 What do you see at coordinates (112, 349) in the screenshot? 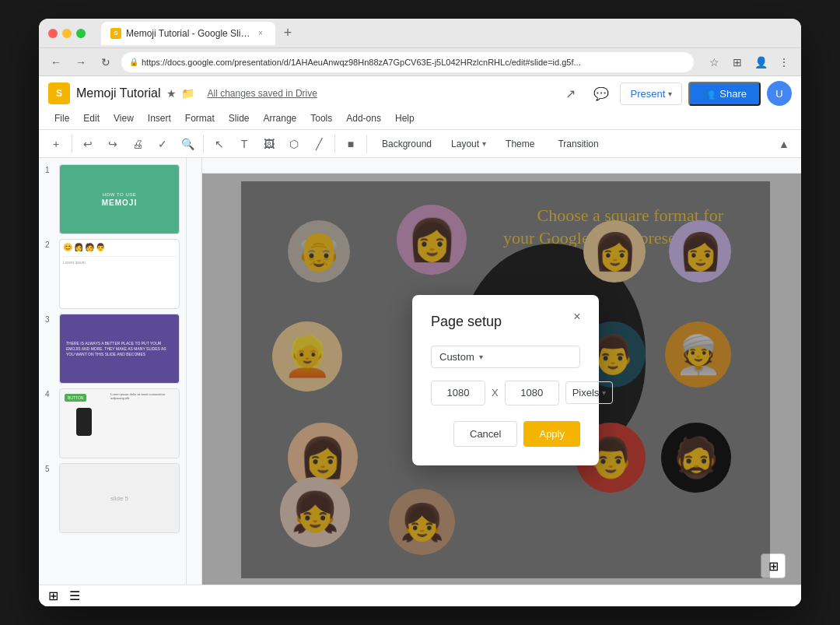
I see `slide-thumb-3: 3 THERE IS ALWAYS A BETTER PLACE TO PUT …` at bounding box center [112, 349].